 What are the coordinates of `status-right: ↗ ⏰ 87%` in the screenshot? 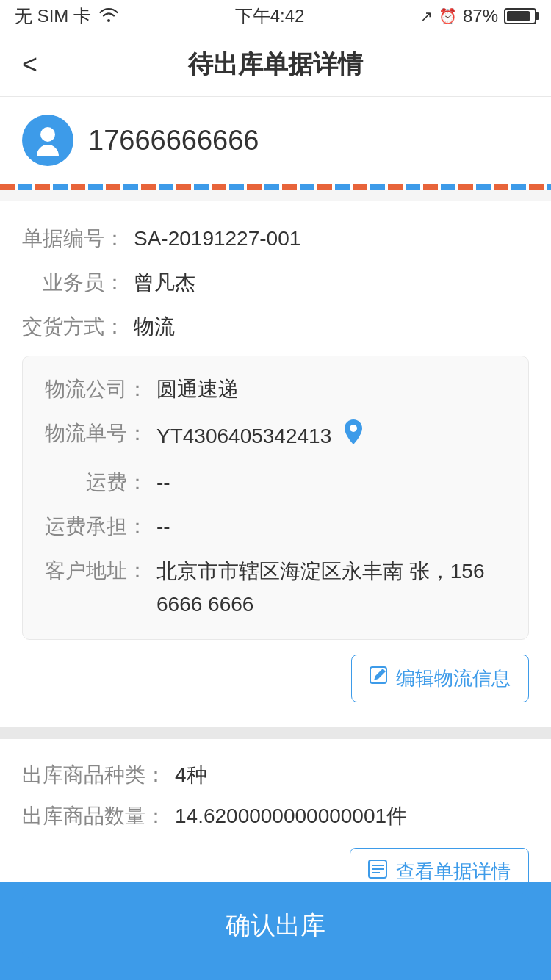 It's located at (478, 16).